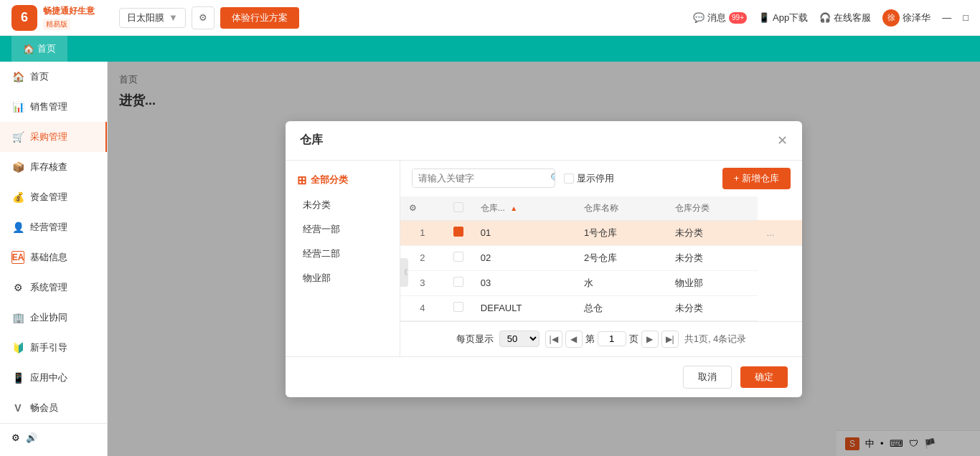  I want to click on chevron-left-icon: 《, so click(404, 272).